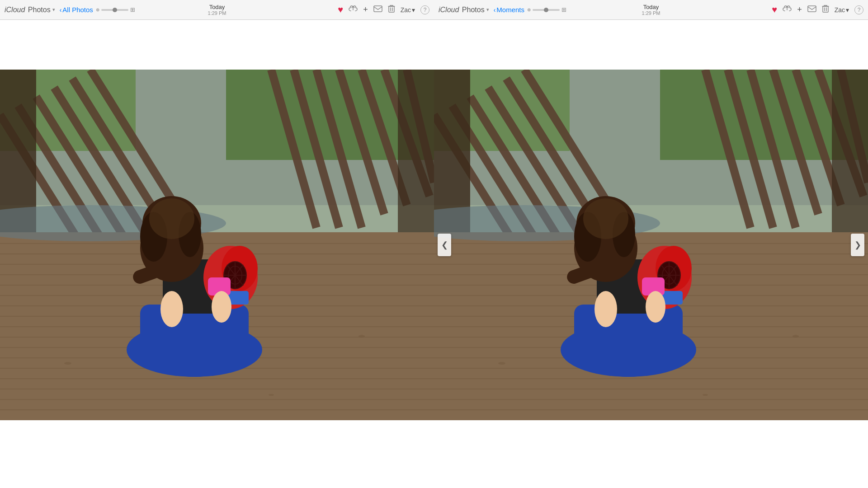 The width and height of the screenshot is (868, 488). I want to click on left-app-chevron-icon: ▾, so click(54, 10).